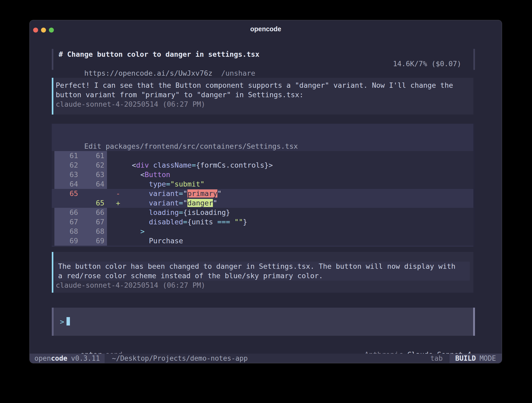  What do you see at coordinates (474, 59) in the screenshot?
I see `header-right-rail` at bounding box center [474, 59].